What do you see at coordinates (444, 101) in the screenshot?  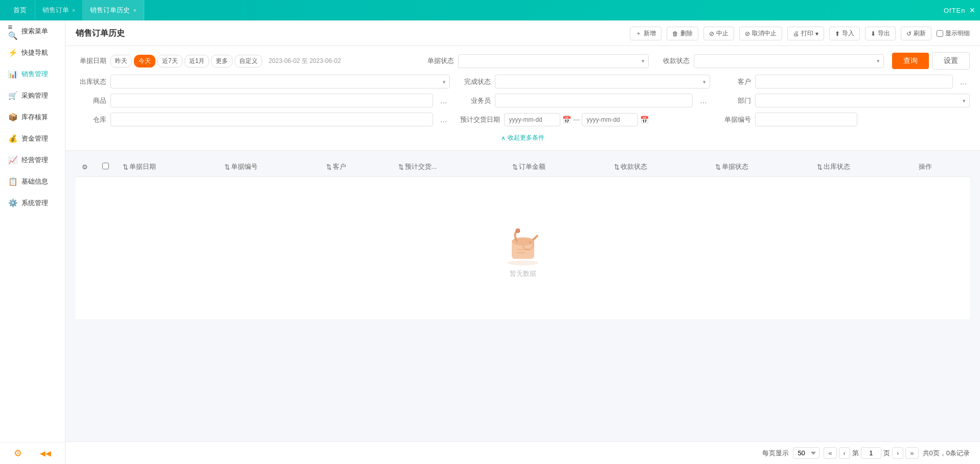 I see `product-ellipsis: ...` at bounding box center [444, 101].